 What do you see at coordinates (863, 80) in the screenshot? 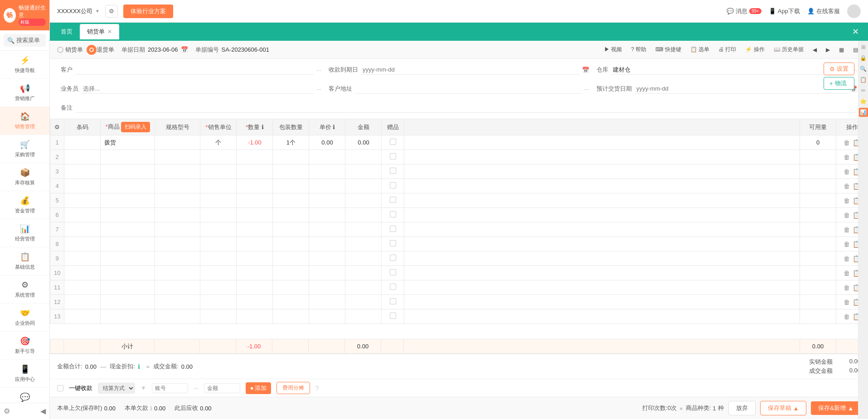
I see `right-panel-icon-4: 📋` at bounding box center [863, 80].